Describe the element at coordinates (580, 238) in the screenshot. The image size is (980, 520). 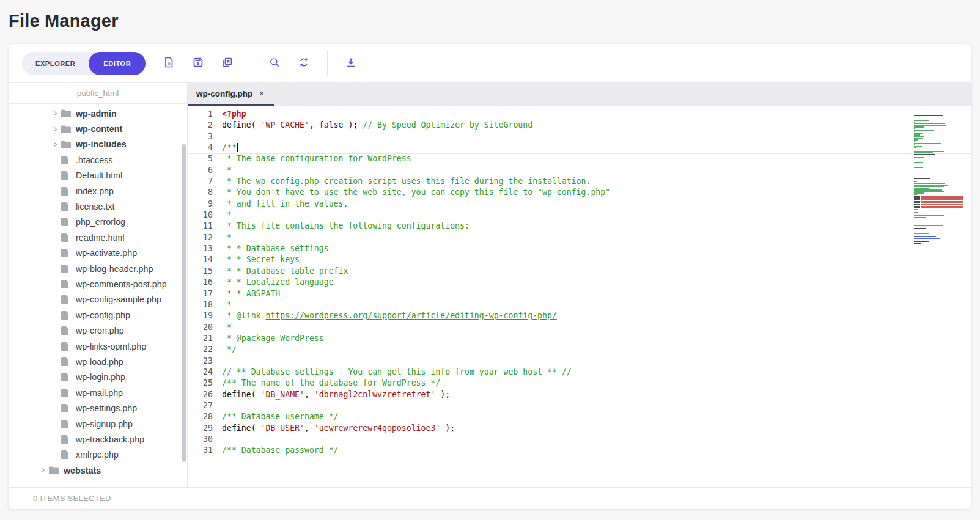
I see `code-line: 12 *` at that location.